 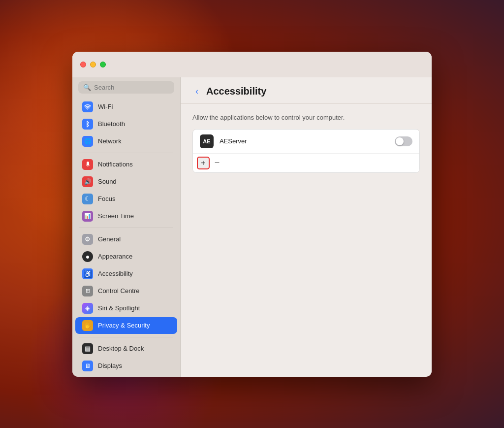 What do you see at coordinates (88, 239) in the screenshot?
I see `general-icon: ⚙` at bounding box center [88, 239].